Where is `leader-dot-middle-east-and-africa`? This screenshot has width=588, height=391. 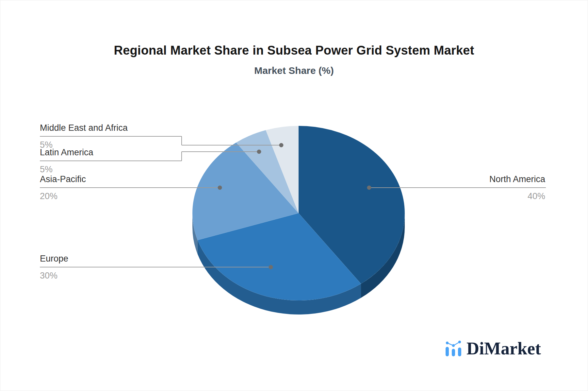
leader-dot-middle-east-and-africa is located at coordinates (282, 145).